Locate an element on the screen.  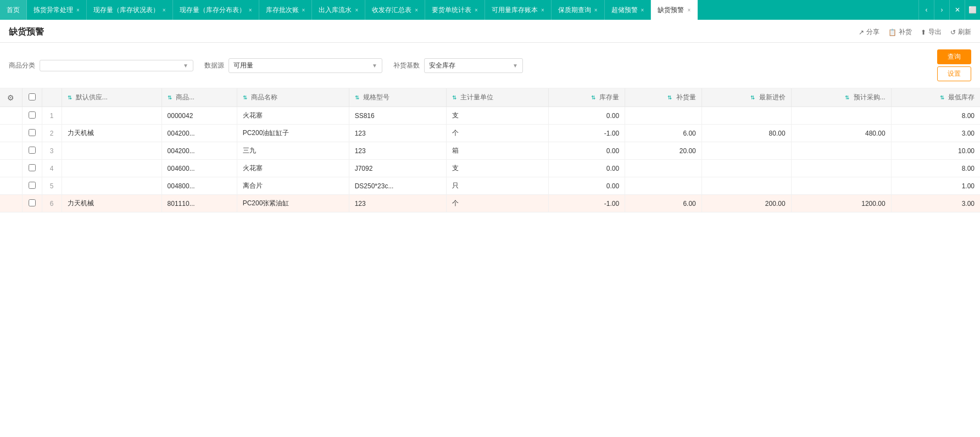
refresh-button: ↺ 刷新 is located at coordinates (961, 32).